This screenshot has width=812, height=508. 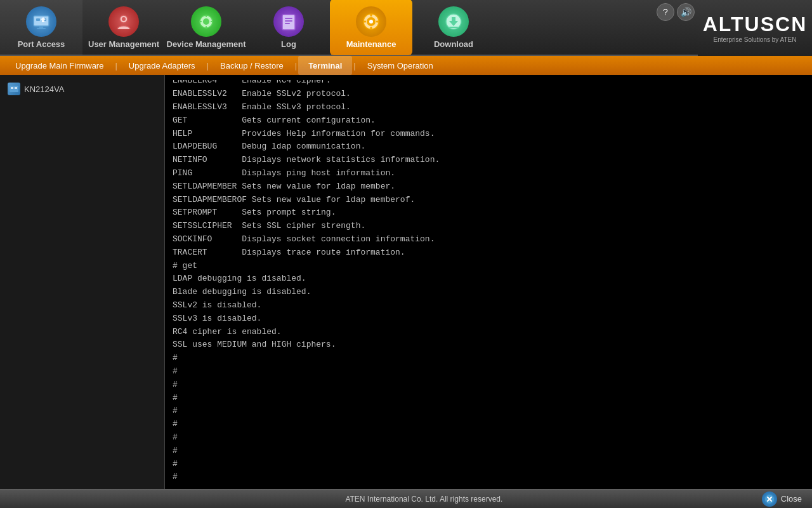 I want to click on terminal-line: ENABLERC4 Enable RC4 cipher., so click(x=486, y=84).